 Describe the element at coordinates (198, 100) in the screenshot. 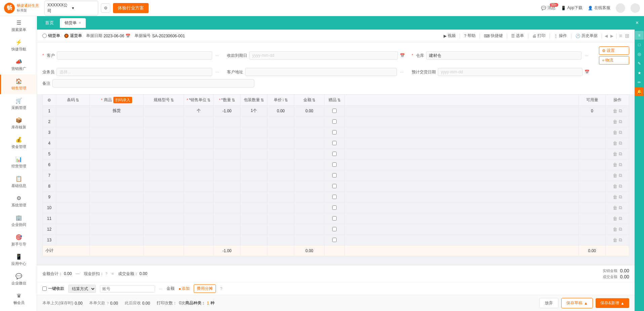

I see `unit-sort: * *销售单位 ⇅` at that location.